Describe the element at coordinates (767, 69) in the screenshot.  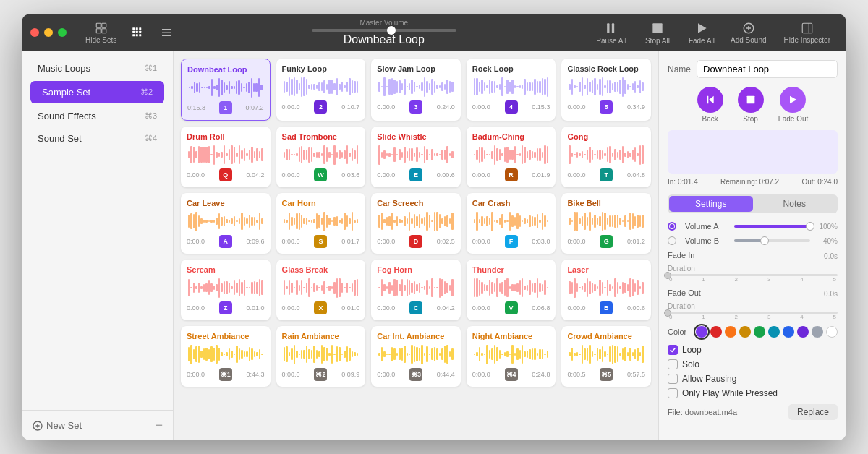
I see `sound-name-input` at that location.